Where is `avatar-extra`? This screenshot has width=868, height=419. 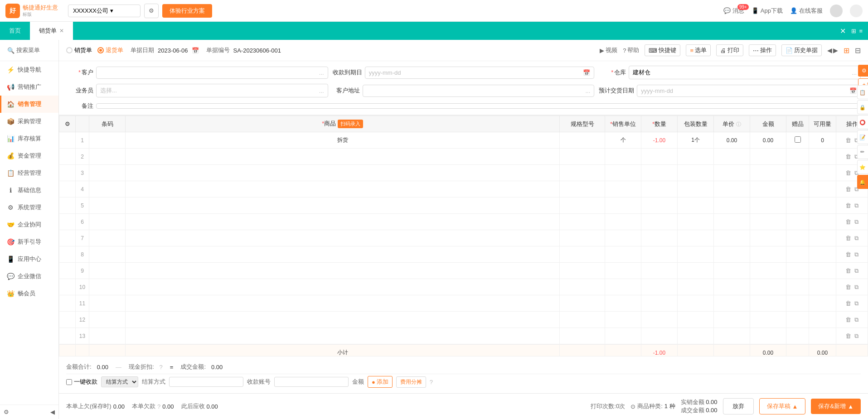
avatar-extra is located at coordinates (856, 11).